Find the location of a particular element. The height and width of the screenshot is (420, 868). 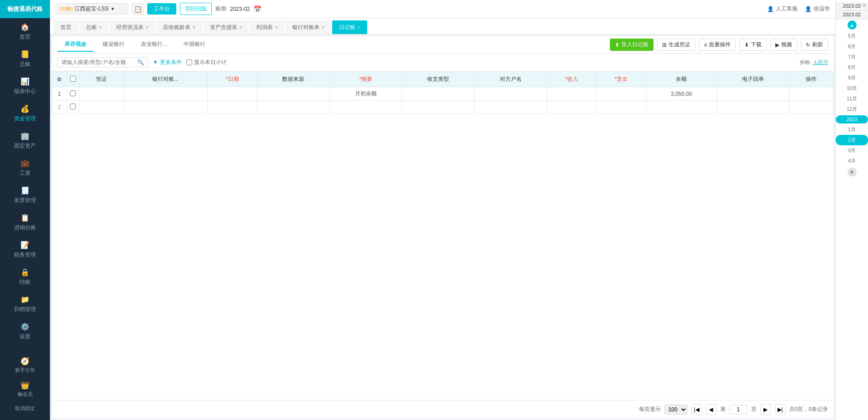

prev-page-button: ◀ is located at coordinates (711, 410).